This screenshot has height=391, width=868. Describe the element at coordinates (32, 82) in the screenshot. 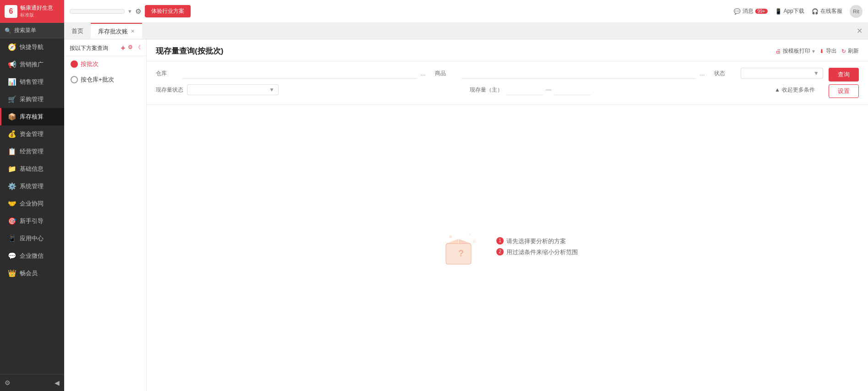

I see `sidebar-item-sales: 📊 销售管理` at that location.